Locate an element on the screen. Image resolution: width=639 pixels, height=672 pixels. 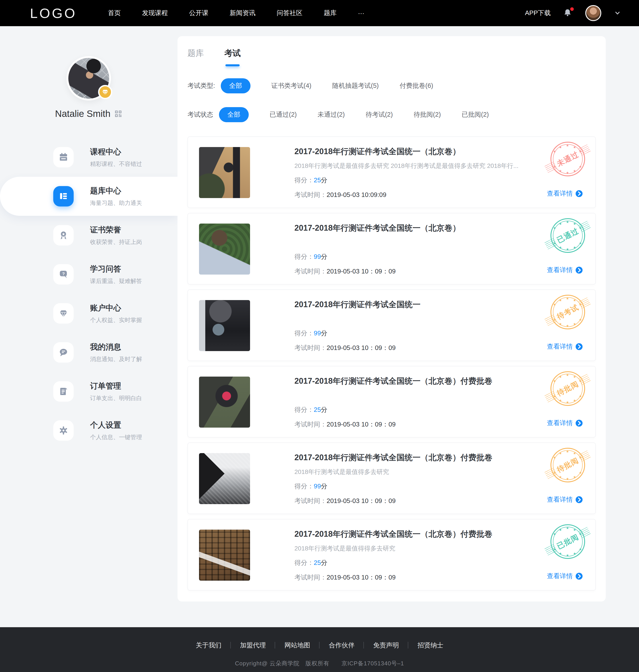
qr-code-icon is located at coordinates (119, 114).